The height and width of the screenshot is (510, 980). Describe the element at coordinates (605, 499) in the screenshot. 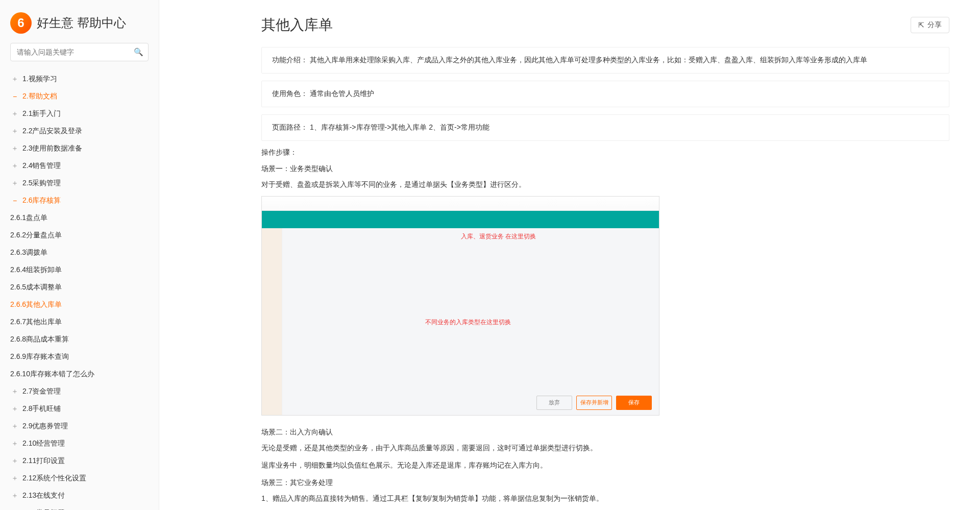

I see `scene3-line1: 1、赠品入库的商品直接转为销售。通过工具栏【复制/复制为销货单】功能，将单据信息…` at that location.